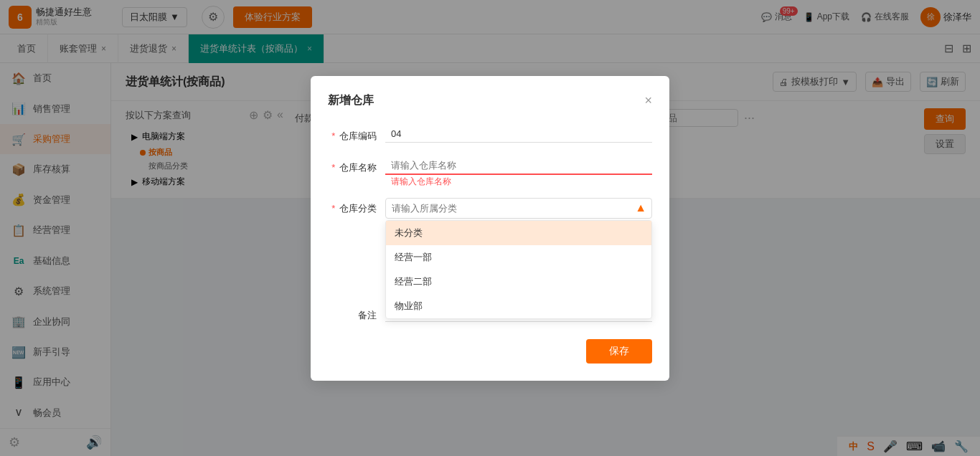 The height and width of the screenshot is (456, 980). Describe the element at coordinates (519, 270) in the screenshot. I see `category-dropdown: 未分类 经营一部 经营二部 物业部` at that location.